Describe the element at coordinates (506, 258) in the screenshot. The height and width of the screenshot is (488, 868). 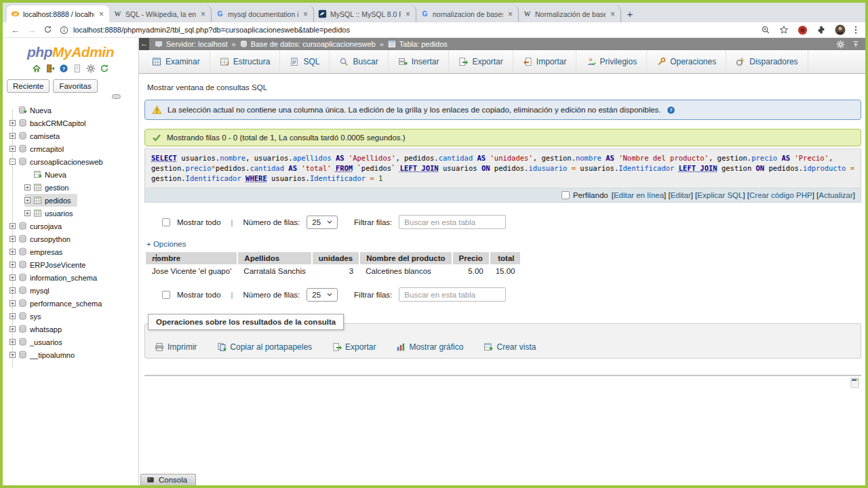
I see `column-header: total` at that location.